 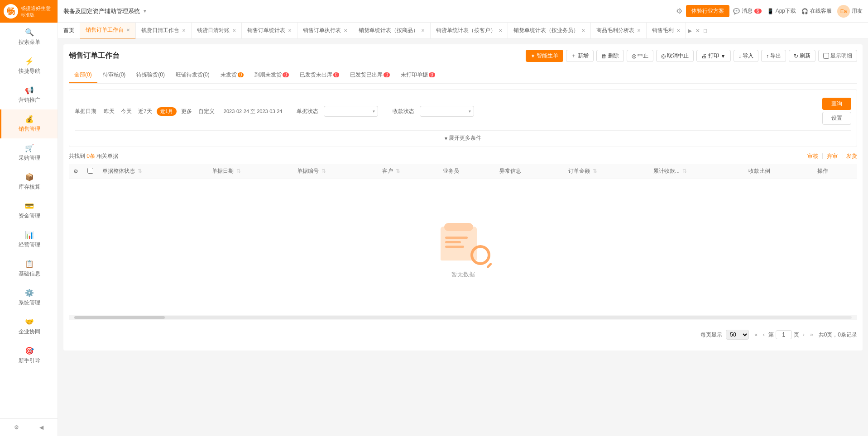 What do you see at coordinates (690, 31) in the screenshot?
I see `tabs-scroll-right: ▶` at bounding box center [690, 31].